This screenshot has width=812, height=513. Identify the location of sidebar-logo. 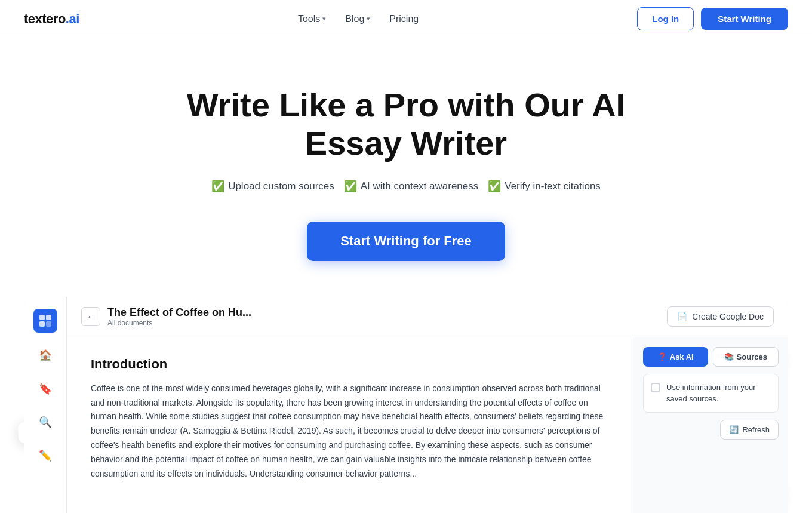
(45, 321).